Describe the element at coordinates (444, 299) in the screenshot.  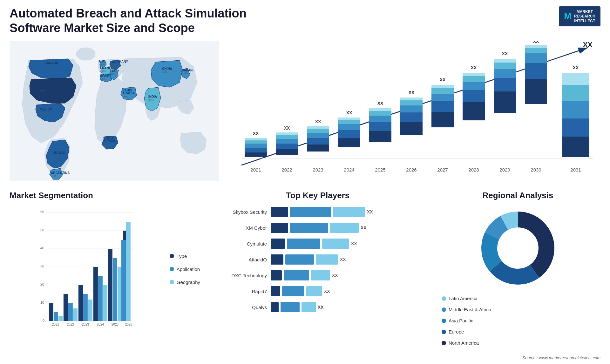
I see `legend-latin-america-dot` at that location.